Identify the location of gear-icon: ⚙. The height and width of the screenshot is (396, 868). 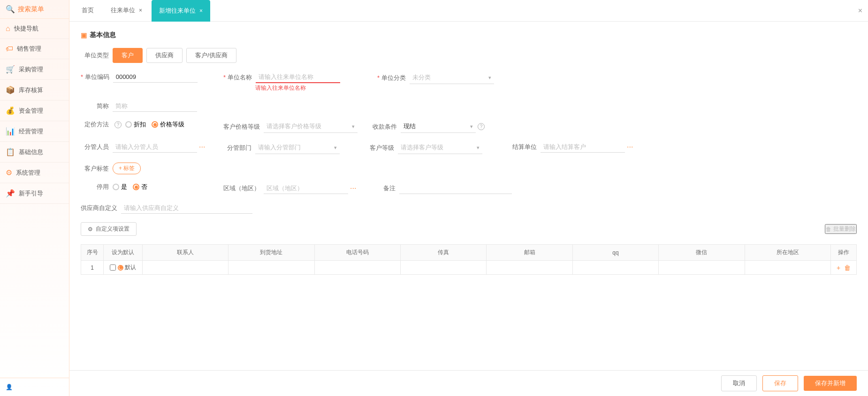
(9, 173).